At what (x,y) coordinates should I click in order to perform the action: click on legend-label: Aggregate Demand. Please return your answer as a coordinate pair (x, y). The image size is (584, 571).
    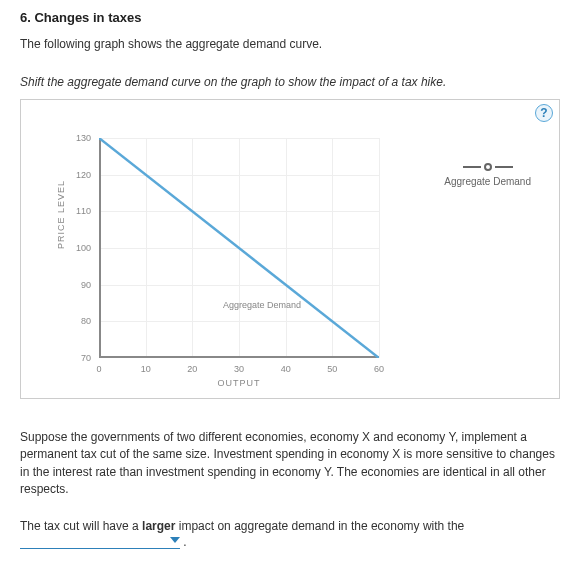
    Looking at the image, I should click on (488, 182).